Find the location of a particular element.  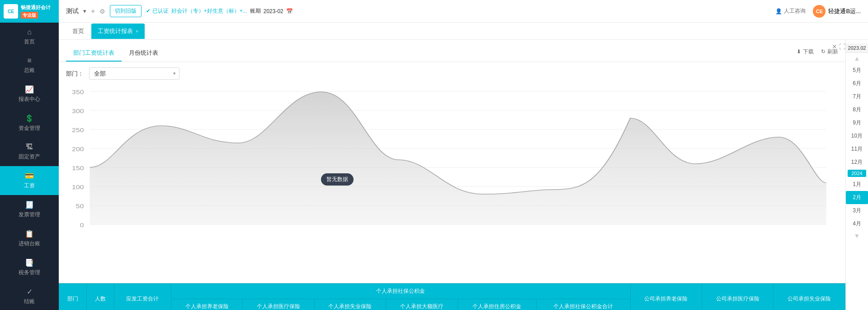

invoice-icon: 🧾 is located at coordinates (29, 205).